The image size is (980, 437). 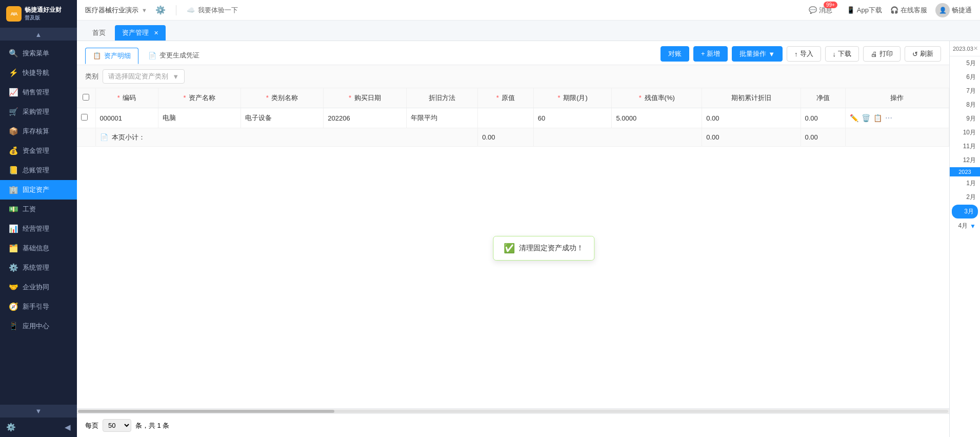 I want to click on sidebar-item-basic-info: 🗂️ 基础信息, so click(x=38, y=248).